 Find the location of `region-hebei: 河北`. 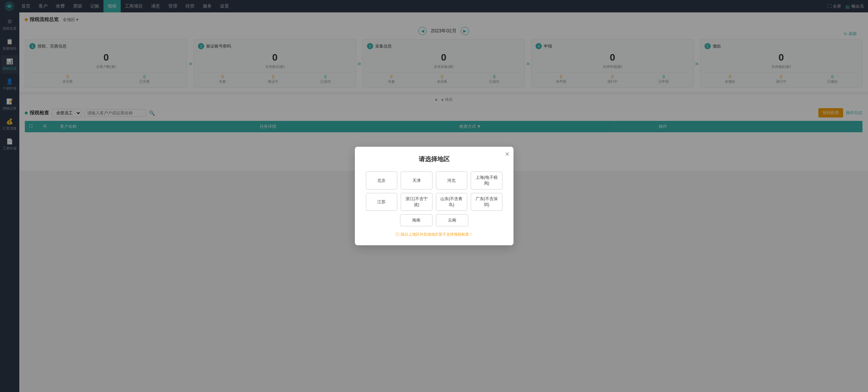

region-hebei: 河北 is located at coordinates (452, 180).